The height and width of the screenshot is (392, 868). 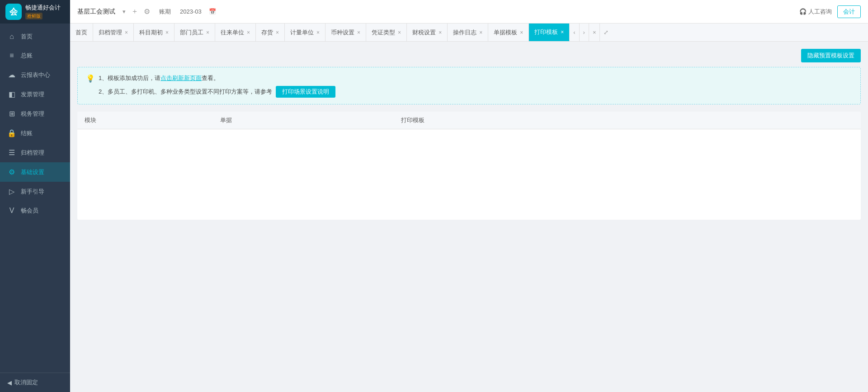 What do you see at coordinates (211, 78) in the screenshot?
I see `notice-text-2: 查看。` at bounding box center [211, 78].